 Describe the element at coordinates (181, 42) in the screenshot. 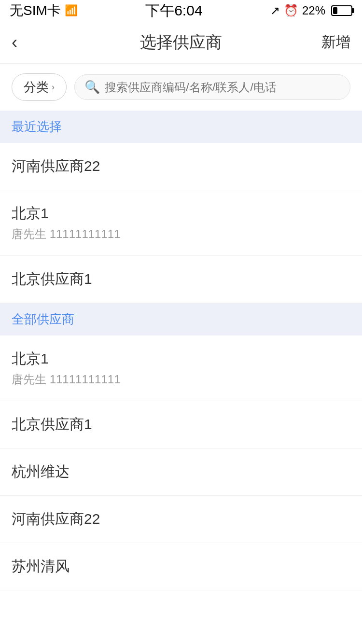

I see `nav-bar: ‹ 选择供应商 新增` at that location.